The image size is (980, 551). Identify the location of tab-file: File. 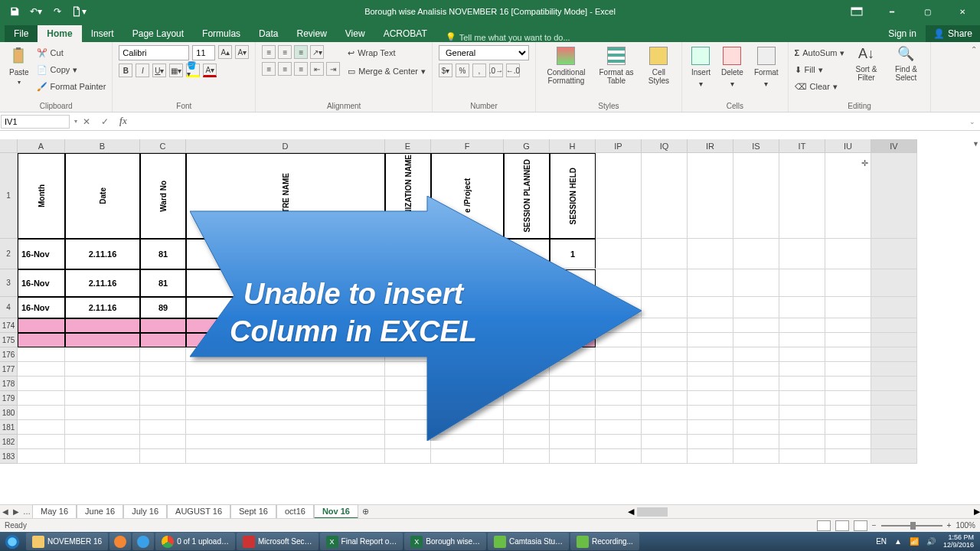
(21, 34).